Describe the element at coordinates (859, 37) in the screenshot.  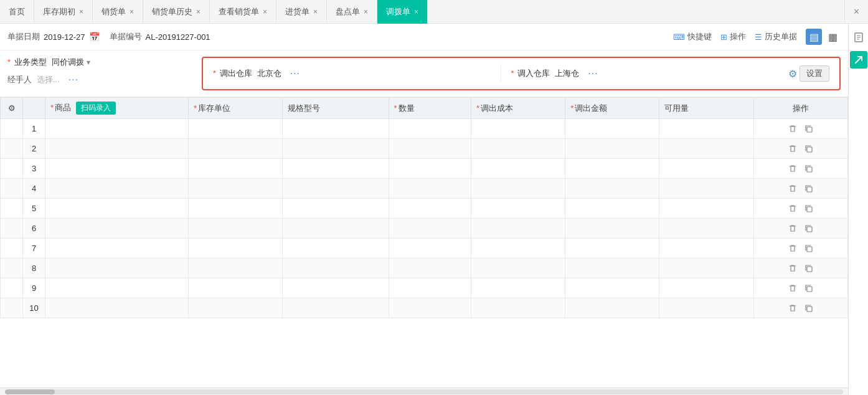
I see `sidebar-doc-icon` at that location.